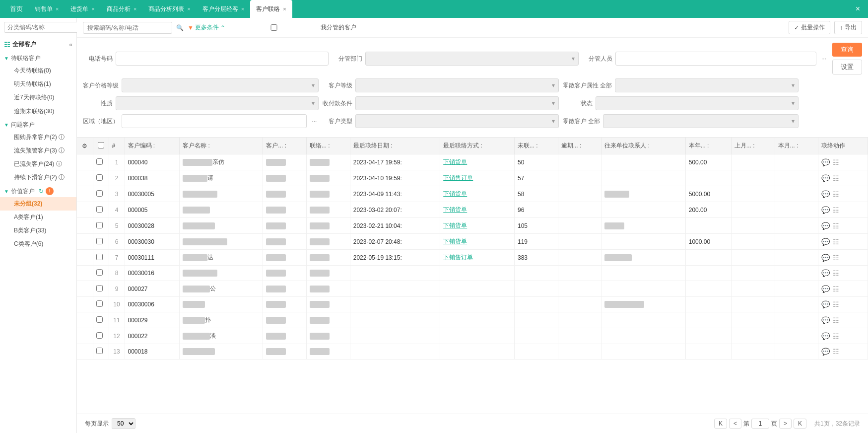  What do you see at coordinates (82, 9) in the screenshot?
I see `tab-purchaseorder: 进货单 ×` at bounding box center [82, 9].